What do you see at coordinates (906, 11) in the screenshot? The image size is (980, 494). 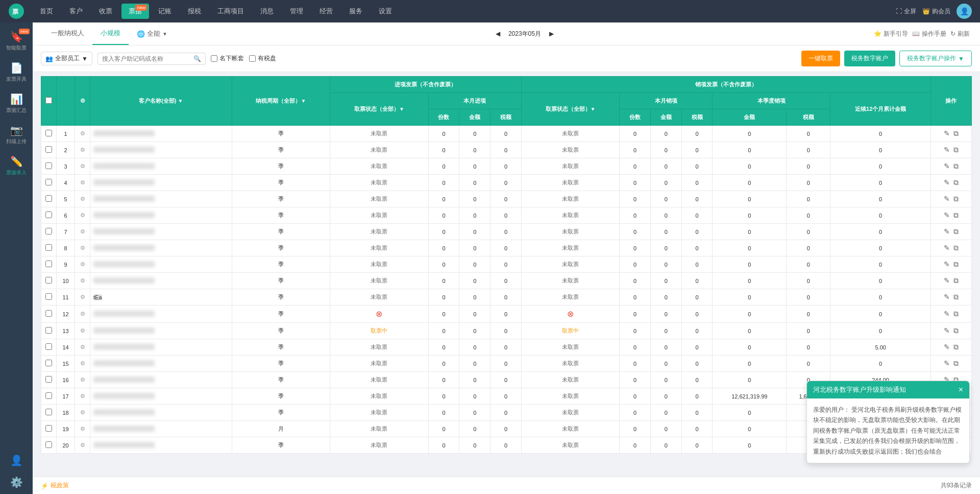 I see `fullscreen-btn: ⛶ 全屏` at bounding box center [906, 11].